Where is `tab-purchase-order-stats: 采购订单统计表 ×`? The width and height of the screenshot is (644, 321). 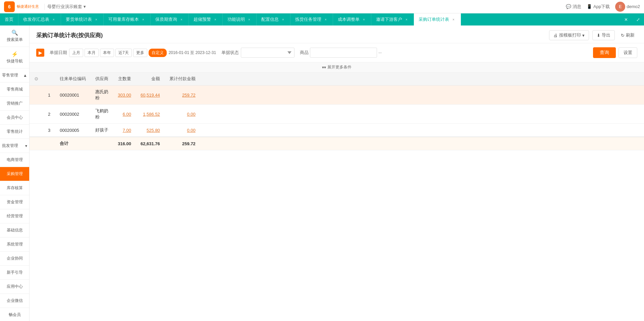
tab-purchase-order-stats: 采购订单统计表 × is located at coordinates (437, 19).